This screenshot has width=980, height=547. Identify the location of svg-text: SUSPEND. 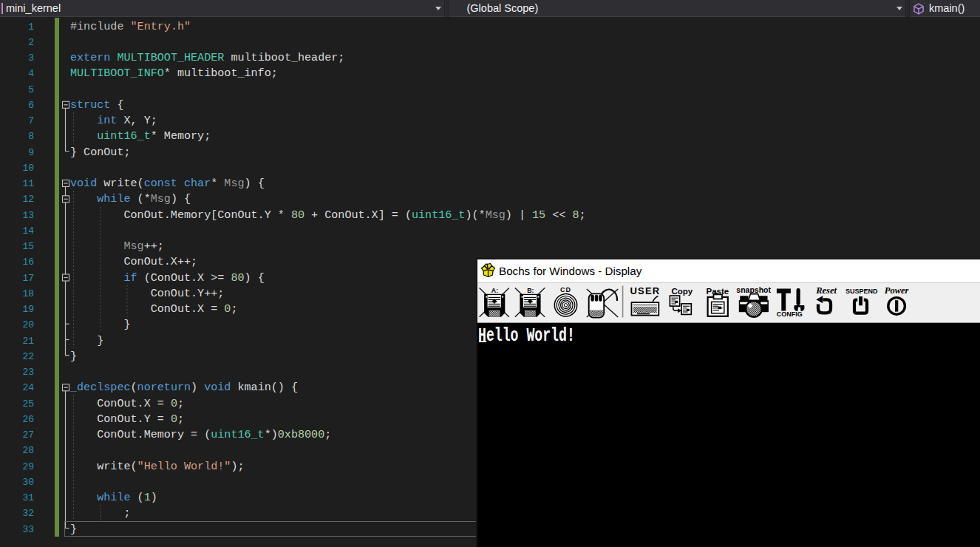
(862, 291).